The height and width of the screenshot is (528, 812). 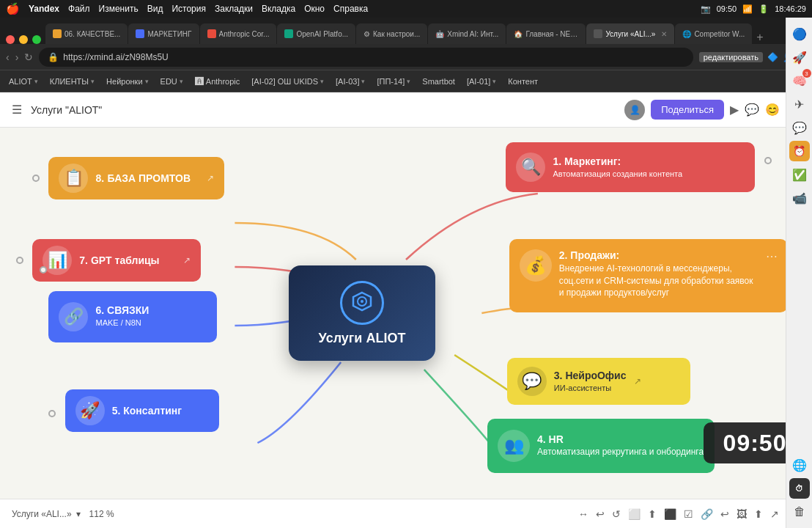 What do you see at coordinates (366, 57) in the screenshot?
I see `url-input: 🔒 https://xmind.ai/zN98Ms5U` at bounding box center [366, 57].